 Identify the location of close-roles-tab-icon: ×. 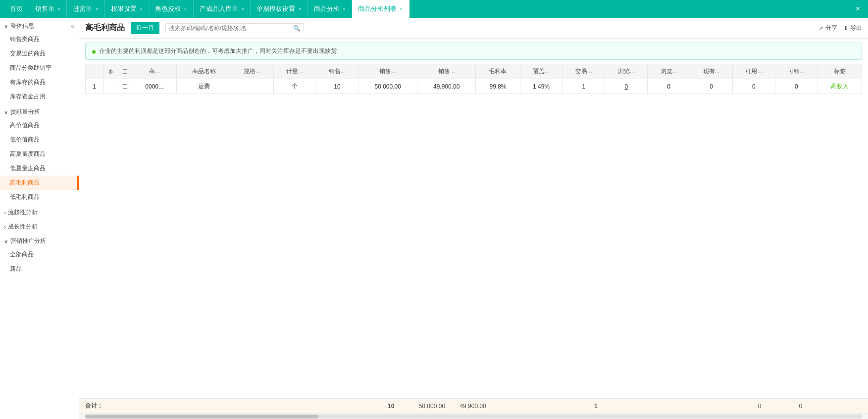
(185, 9).